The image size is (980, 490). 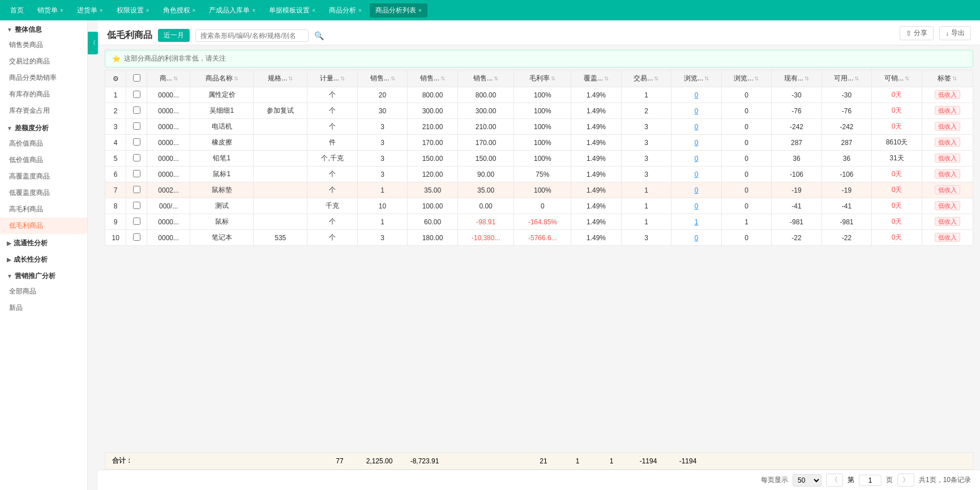 I want to click on sidebar-item-category-rate: 商品分类助销率, so click(x=44, y=78).